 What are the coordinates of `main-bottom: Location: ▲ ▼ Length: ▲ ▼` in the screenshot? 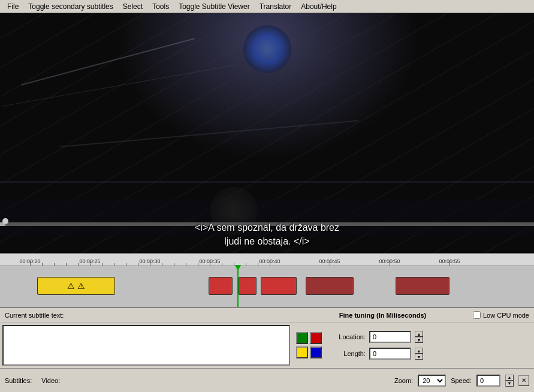 It's located at (267, 345).